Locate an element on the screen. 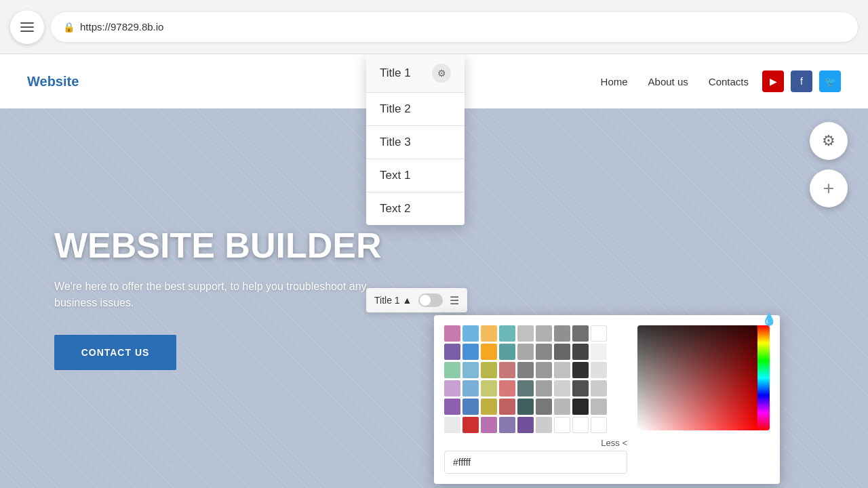 The height and width of the screenshot is (488, 868). item-gear-icon: ⚙ is located at coordinates (441, 73).